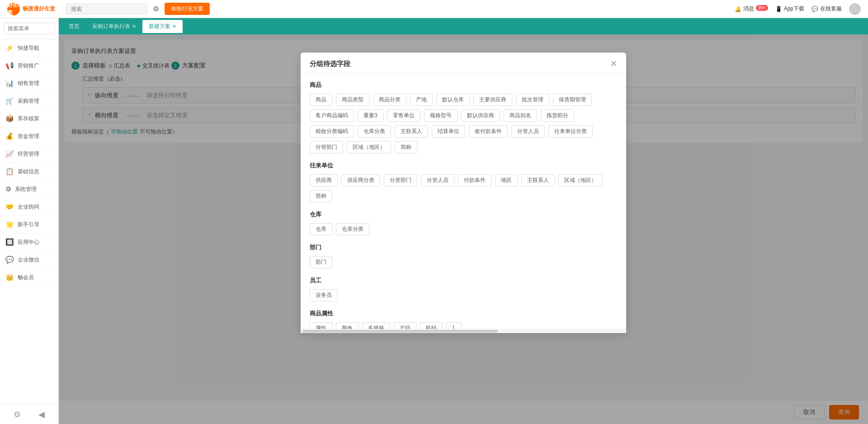 This screenshot has width=868, height=424. What do you see at coordinates (29, 48) in the screenshot?
I see `sidebar-item-快捷导航: ⚡快捷导航` at bounding box center [29, 48].